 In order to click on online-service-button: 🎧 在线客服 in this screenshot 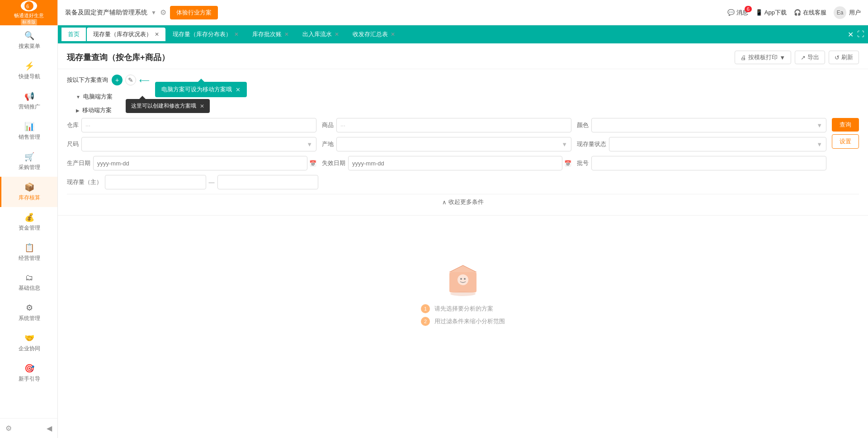, I will do `click(810, 13)`.